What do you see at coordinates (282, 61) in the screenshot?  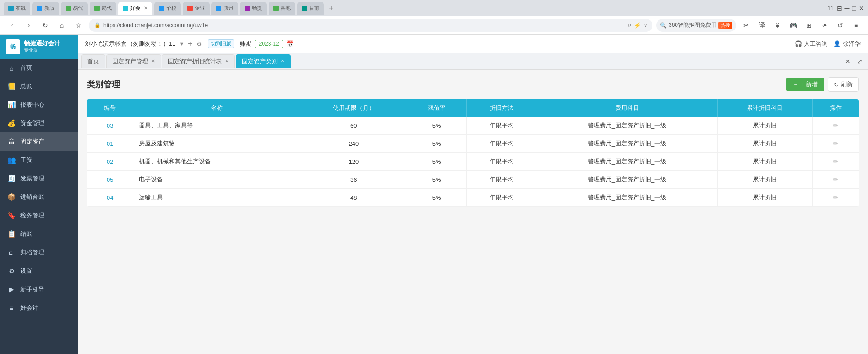 I see `page-tab-asset-category-close: ✕` at bounding box center [282, 61].